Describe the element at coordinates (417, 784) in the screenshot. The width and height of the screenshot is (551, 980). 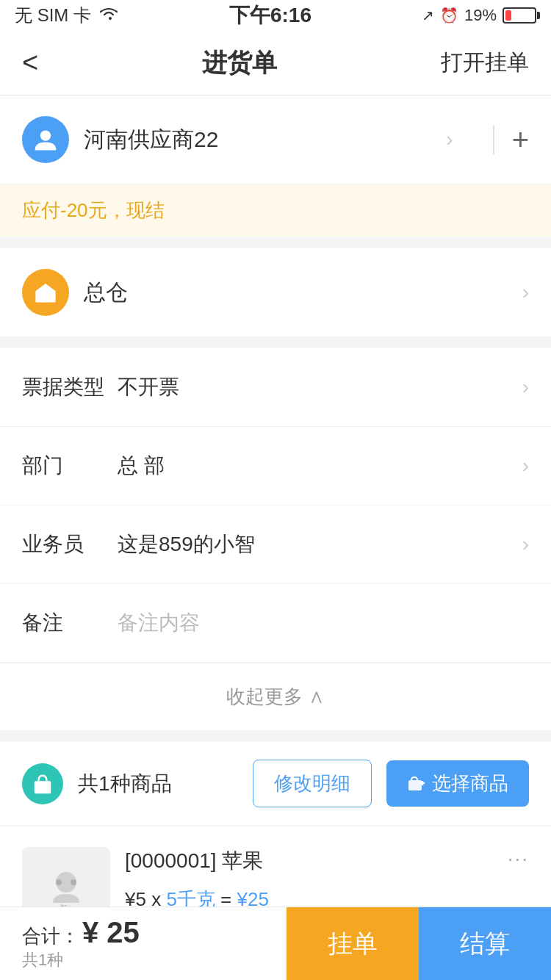
I see `cart-icon` at that location.